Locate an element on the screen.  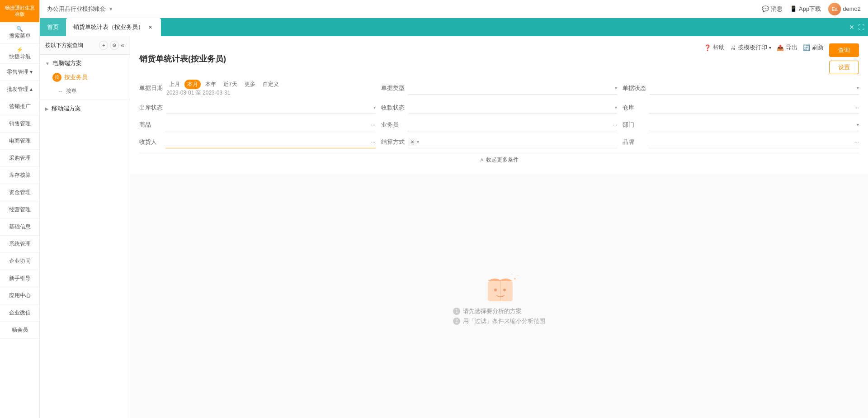
sidebar-item-operations-label: 经营管理 is located at coordinates (20, 210).